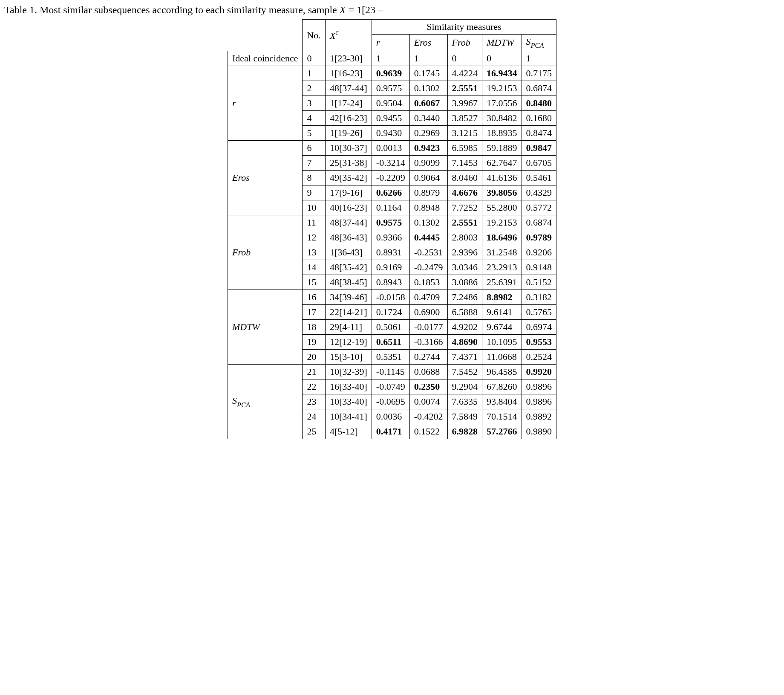  What do you see at coordinates (429, 193) in the screenshot?
I see `cell-eros: 0.8979` at bounding box center [429, 193].